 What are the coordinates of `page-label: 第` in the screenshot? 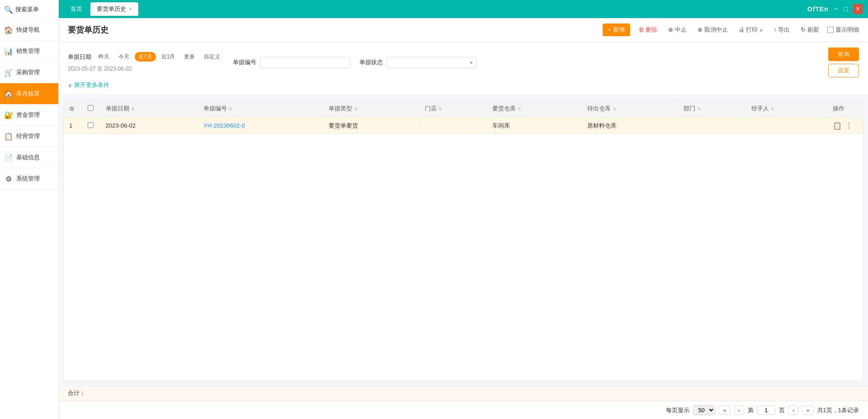 It's located at (750, 410).